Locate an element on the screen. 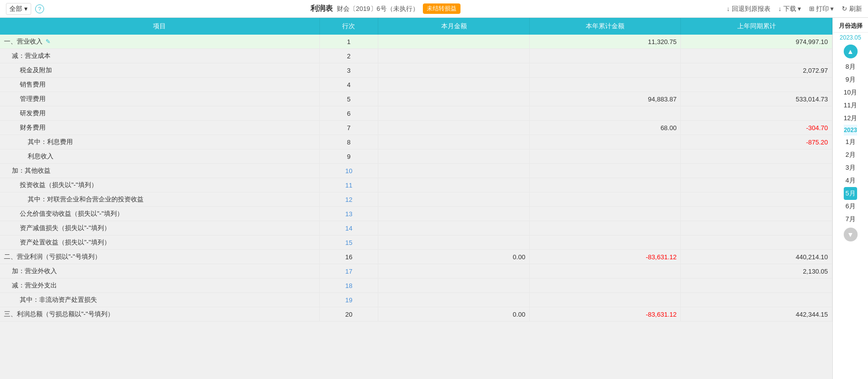 This screenshot has height=379, width=868. cell-item: 三、利润总额（亏损总额以"-"号填列） is located at coordinates (159, 315).